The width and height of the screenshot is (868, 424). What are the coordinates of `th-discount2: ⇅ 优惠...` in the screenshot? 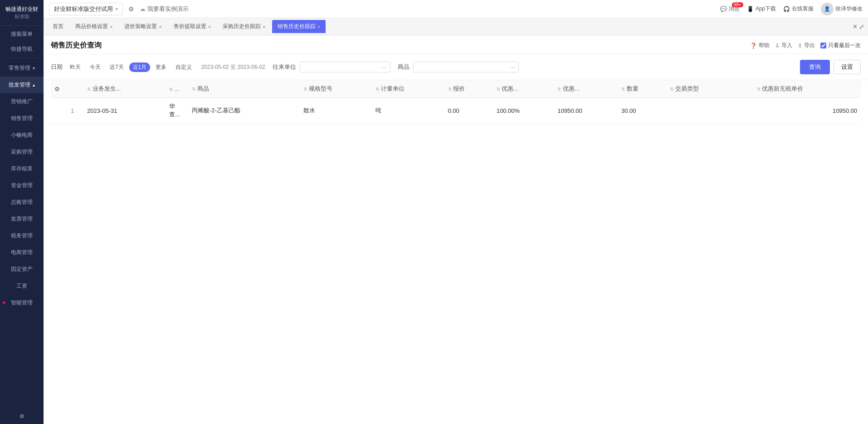 It's located at (586, 89).